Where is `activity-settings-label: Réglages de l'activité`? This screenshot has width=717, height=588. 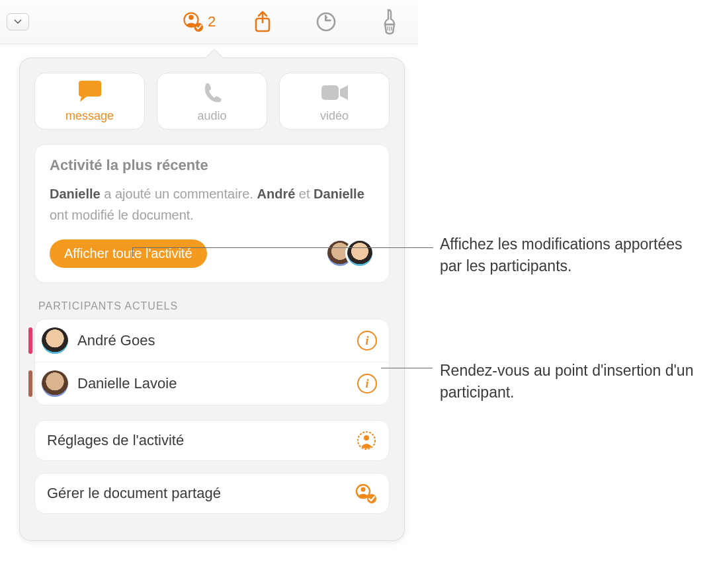 activity-settings-label: Réglages de l'activité is located at coordinates (115, 441).